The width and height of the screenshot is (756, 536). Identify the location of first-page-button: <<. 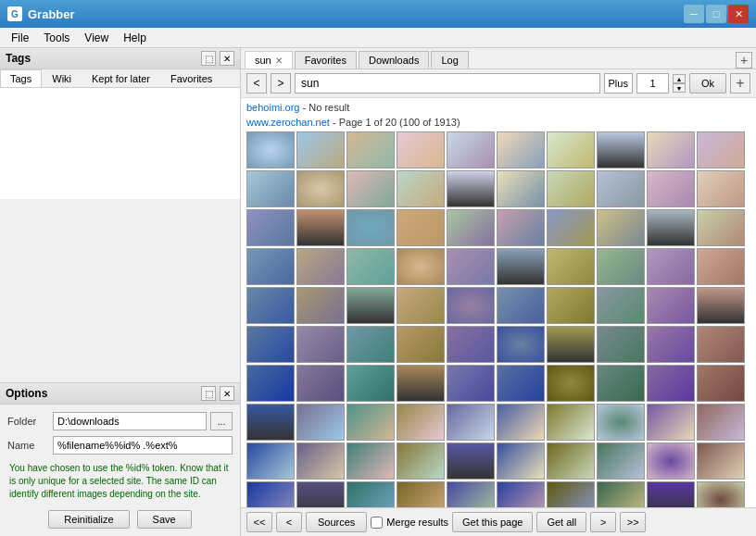
(259, 522).